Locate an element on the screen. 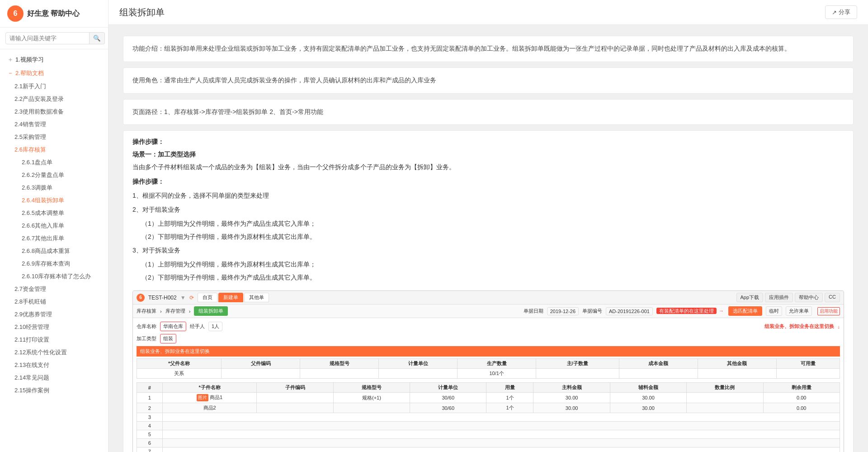  topbar: 组装拆卸单 ↗ 分享 is located at coordinates (488, 13).